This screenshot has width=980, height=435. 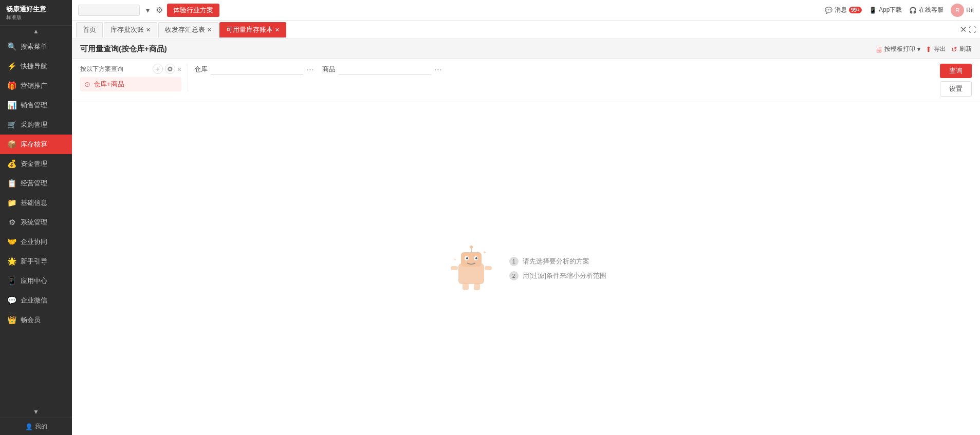 I want to click on sidebar-item-quick-nav: ⚡ 快捷导航, so click(x=36, y=66).